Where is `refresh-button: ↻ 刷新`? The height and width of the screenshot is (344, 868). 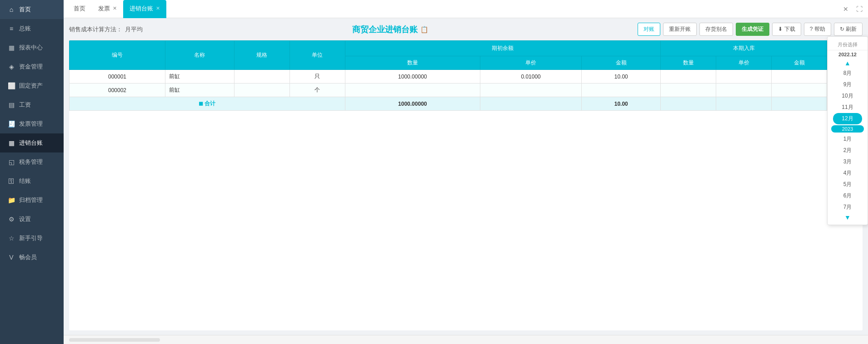 refresh-button: ↻ 刷新 is located at coordinates (848, 29).